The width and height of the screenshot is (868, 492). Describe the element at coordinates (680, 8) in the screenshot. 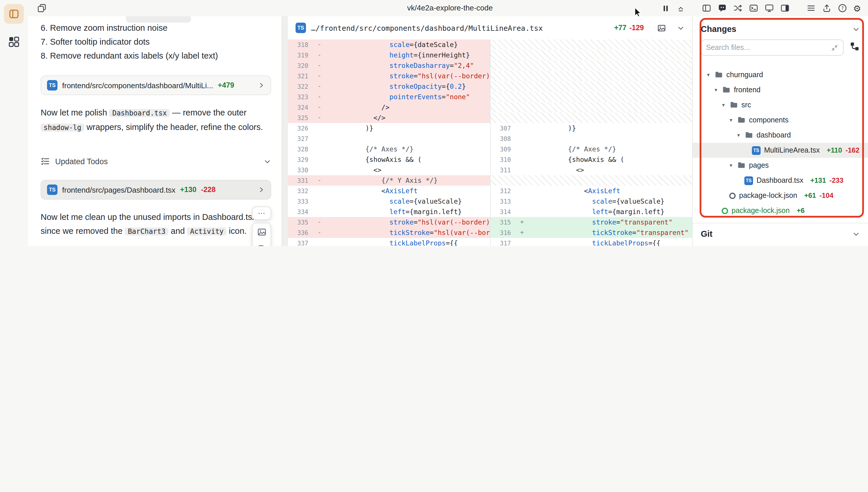

I see `collapse-up-icon` at that location.